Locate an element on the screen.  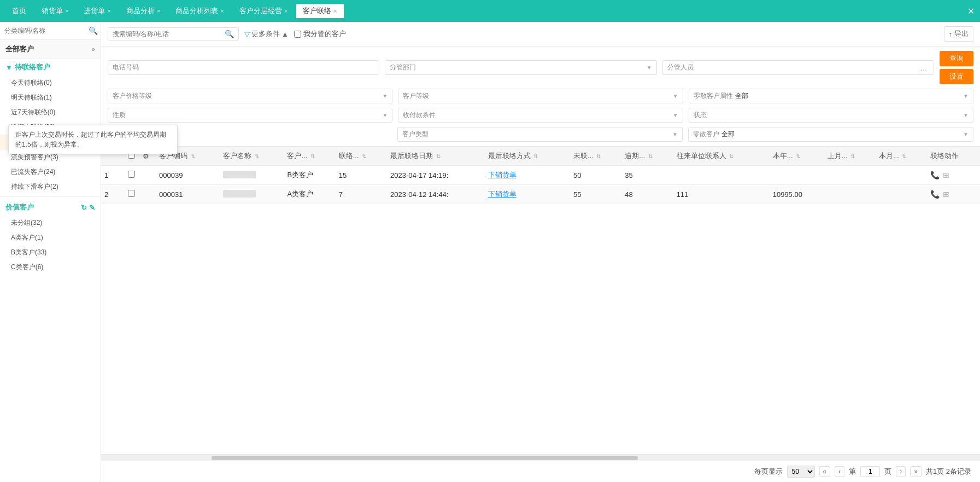
nav-tab-purchase: 进货单 × is located at coordinates (97, 11).